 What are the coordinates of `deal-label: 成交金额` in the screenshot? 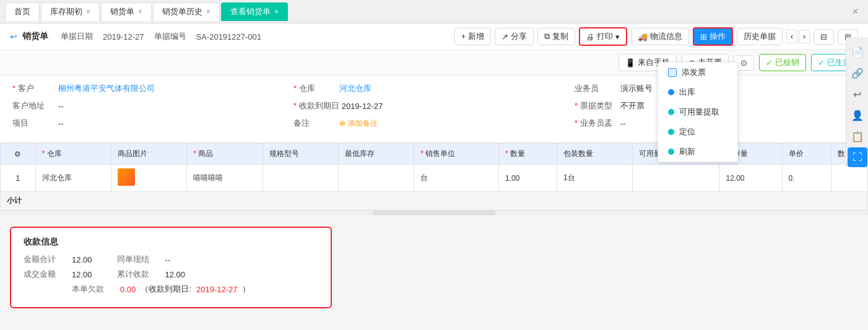 It's located at (45, 274).